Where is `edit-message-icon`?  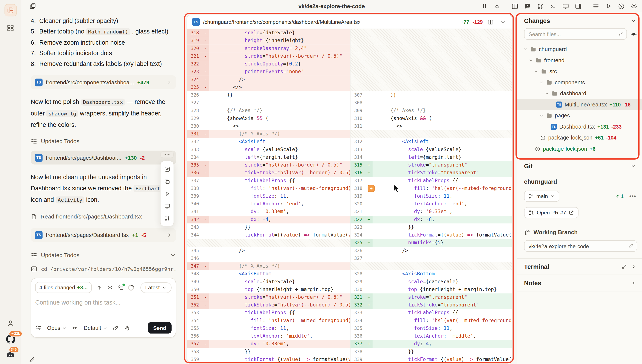
edit-message-icon is located at coordinates (167, 169).